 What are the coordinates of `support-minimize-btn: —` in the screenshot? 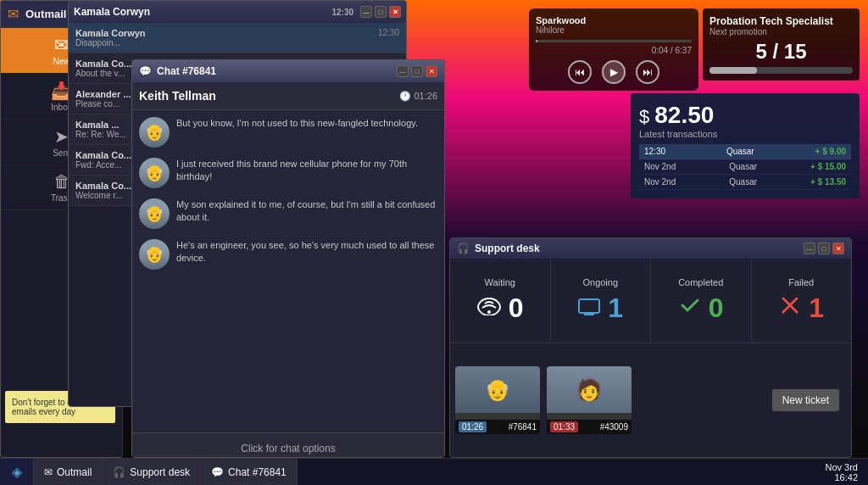 It's located at (810, 248).